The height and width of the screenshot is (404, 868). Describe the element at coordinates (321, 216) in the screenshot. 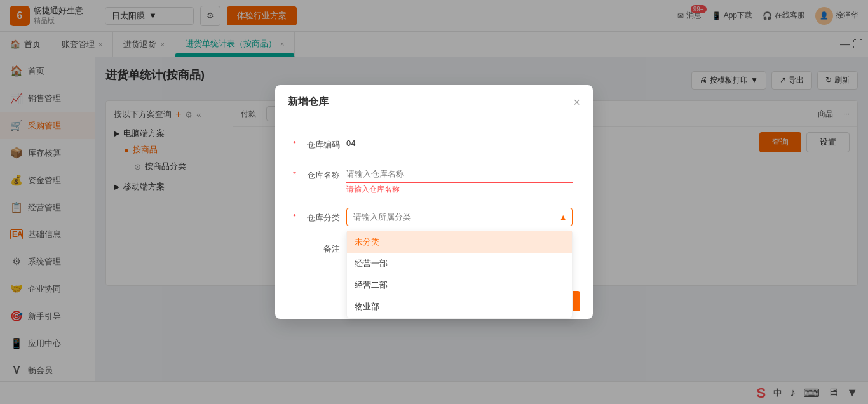

I see `warehouse-category-label: 仓库分类` at that location.